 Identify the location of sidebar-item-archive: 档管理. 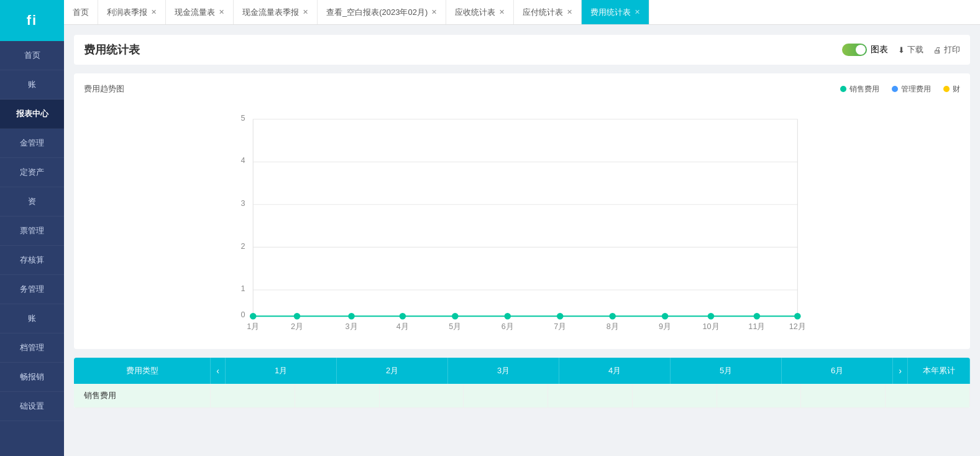
(32, 348).